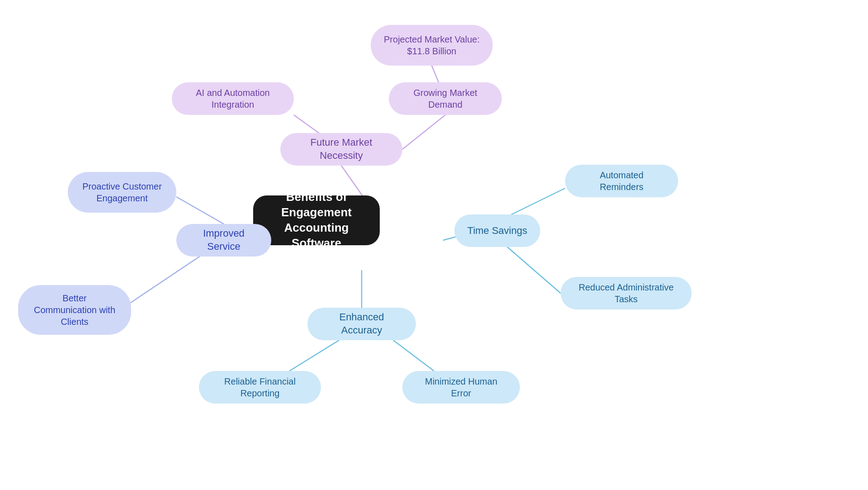 The height and width of the screenshot is (490, 868). I want to click on better-communication-node: Better Communication with Clients, so click(75, 310).